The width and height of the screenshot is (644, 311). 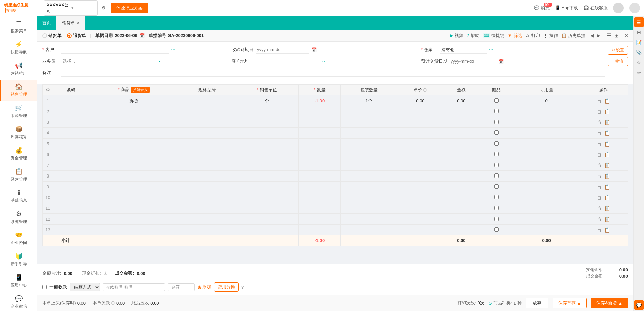 I want to click on row-amount: 0.00, so click(x=461, y=101).